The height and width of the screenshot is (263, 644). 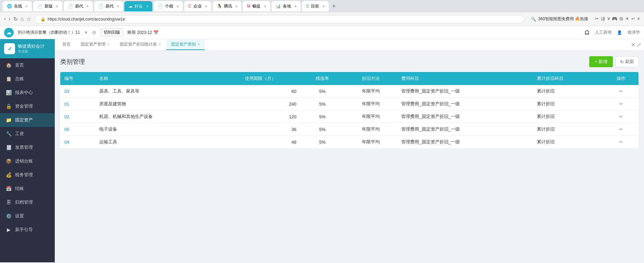 What do you see at coordinates (78, 91) in the screenshot?
I see `cell-code-0: 03` at bounding box center [78, 91].